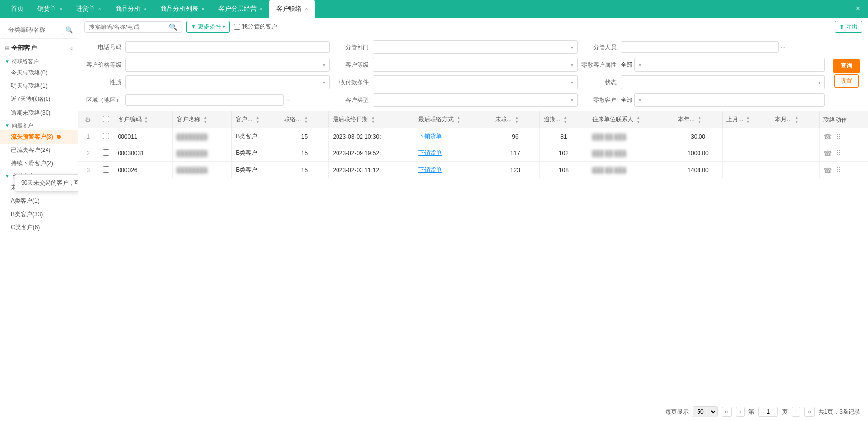  Describe the element at coordinates (705, 412) in the screenshot. I see `per-page-select: 50 10 20 100` at that location.